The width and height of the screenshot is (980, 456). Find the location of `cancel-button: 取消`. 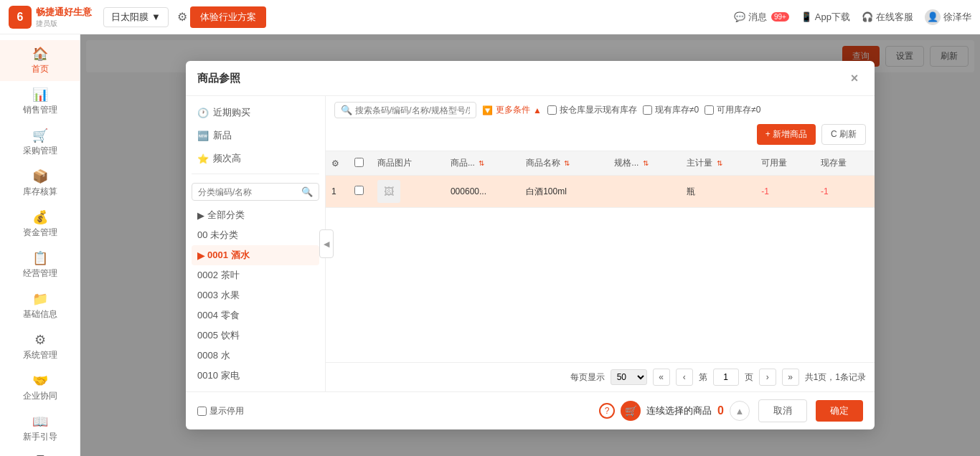

cancel-button: 取消 is located at coordinates (783, 411).